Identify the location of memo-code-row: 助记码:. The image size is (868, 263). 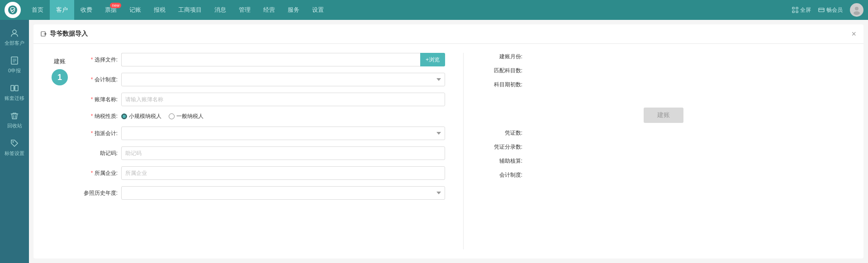
(263, 153).